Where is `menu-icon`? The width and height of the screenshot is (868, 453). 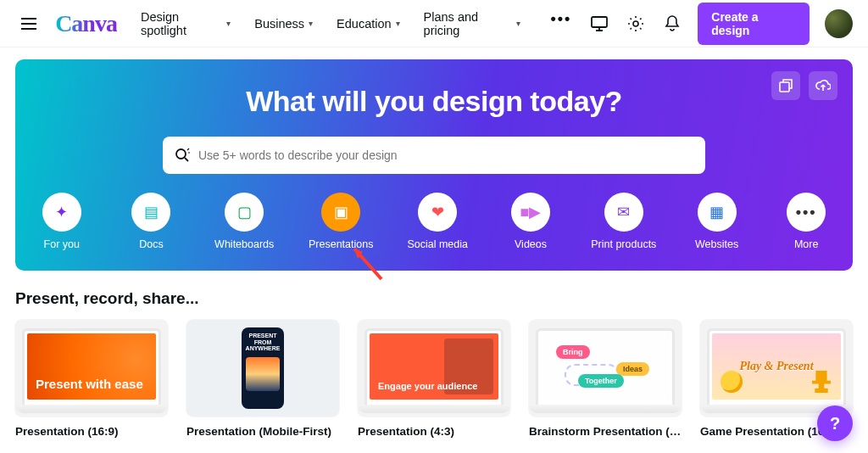 menu-icon is located at coordinates (29, 24).